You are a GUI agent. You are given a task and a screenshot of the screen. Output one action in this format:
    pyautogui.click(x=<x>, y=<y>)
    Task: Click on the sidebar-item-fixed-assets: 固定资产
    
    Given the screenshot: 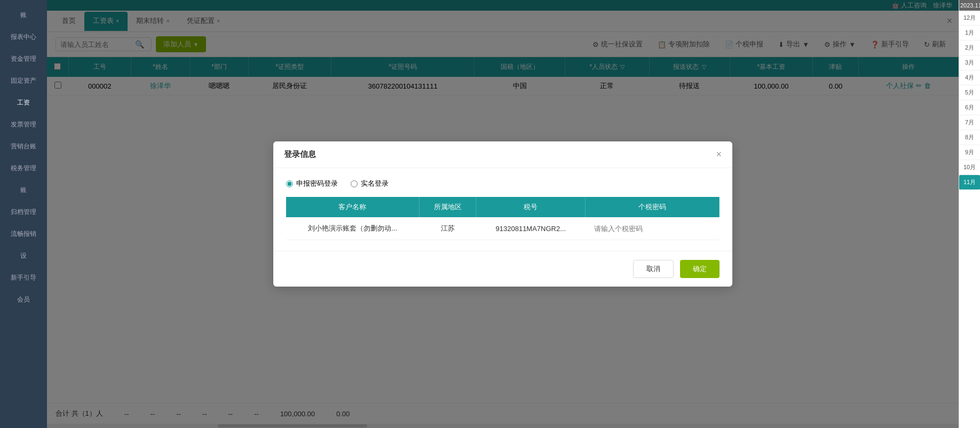 What is the action you would take?
    pyautogui.click(x=23, y=81)
    